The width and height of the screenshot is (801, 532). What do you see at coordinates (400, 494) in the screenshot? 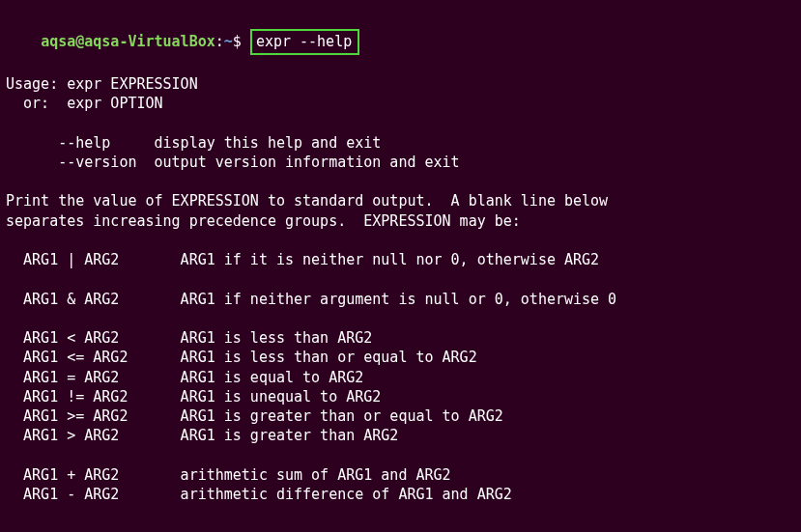
I see `output-line: ARG1 - ARG2 arithmetic difference of ARG…` at bounding box center [400, 494].